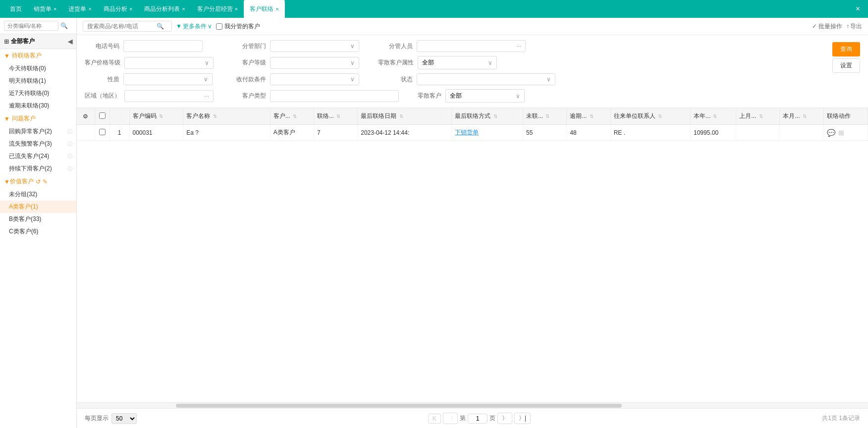  What do you see at coordinates (157, 133) in the screenshot?
I see `row-code: 000031` at bounding box center [157, 133].